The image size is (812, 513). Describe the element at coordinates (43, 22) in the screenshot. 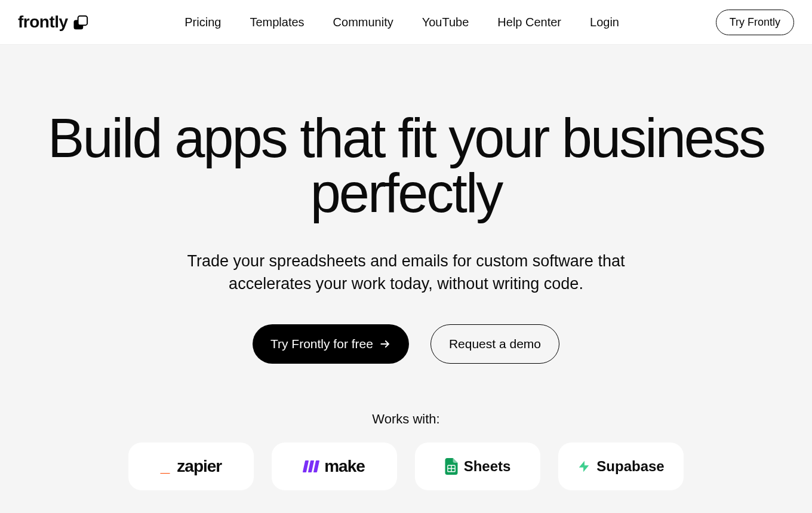

I see `brand-name: frontly` at that location.